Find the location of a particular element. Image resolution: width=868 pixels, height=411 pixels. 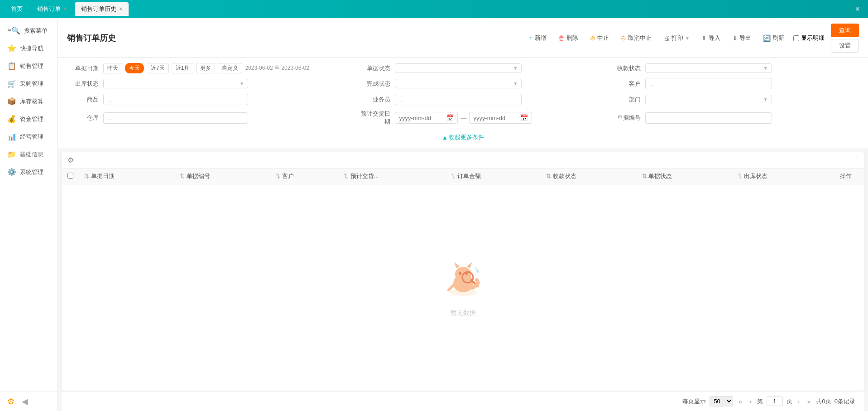

complete-status-select: ▼ is located at coordinates (458, 83).